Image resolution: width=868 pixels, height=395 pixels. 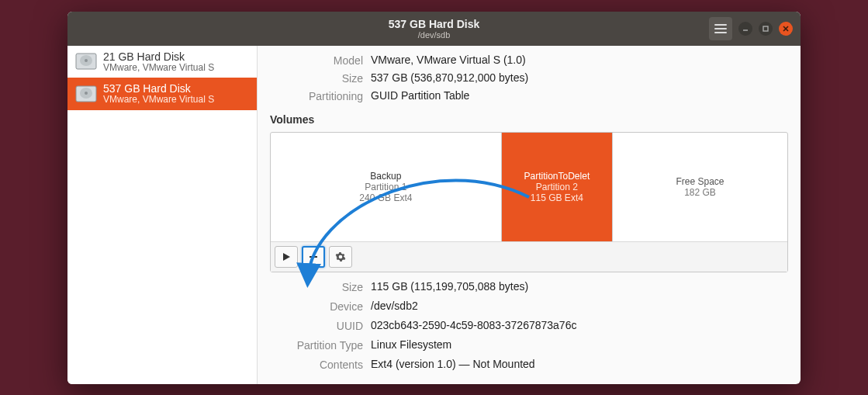 I want to click on partition-name: PartitionToDelet, so click(x=557, y=176).